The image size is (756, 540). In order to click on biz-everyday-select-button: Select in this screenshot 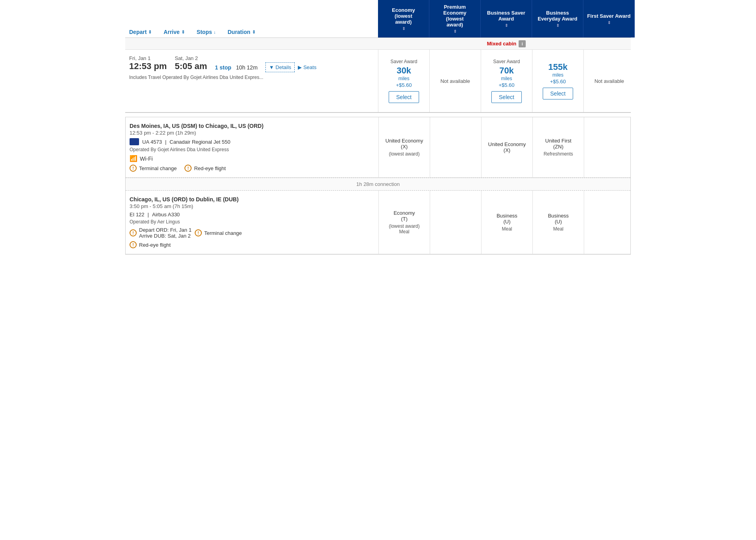, I will do `click(558, 94)`.